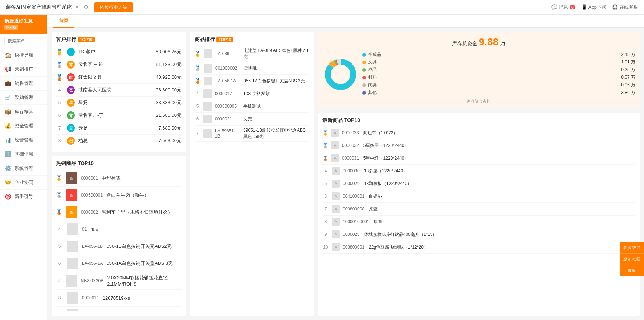 Image resolution: width=644 pixels, height=320 pixels. I want to click on sidebar-item-enterprise: 🤝 企业协同, so click(23, 183).